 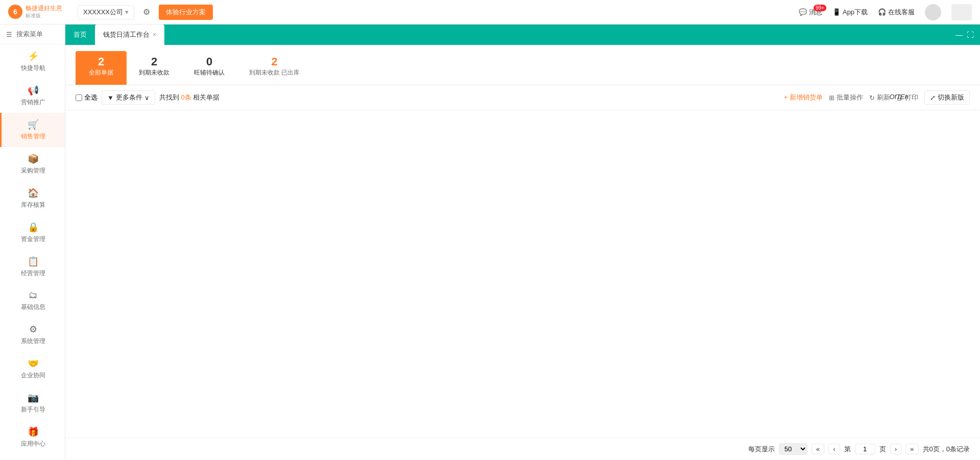 I want to click on sidebar-item-inventory: 🏠 库存核算, so click(x=33, y=198).